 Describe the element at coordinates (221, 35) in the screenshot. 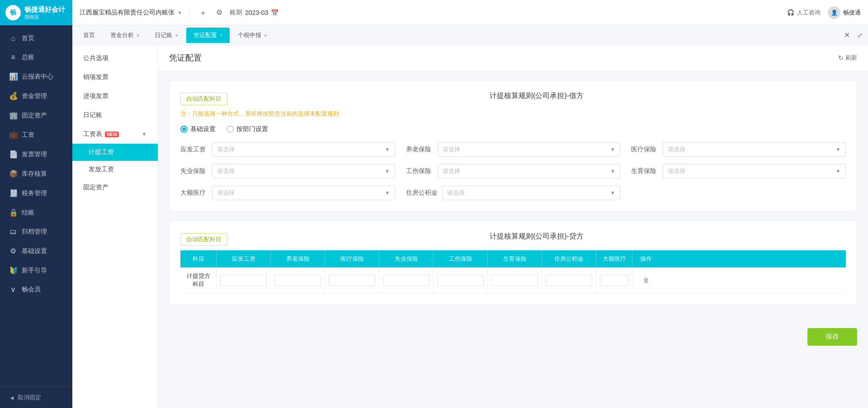

I see `tab-voucher-close: ×` at that location.